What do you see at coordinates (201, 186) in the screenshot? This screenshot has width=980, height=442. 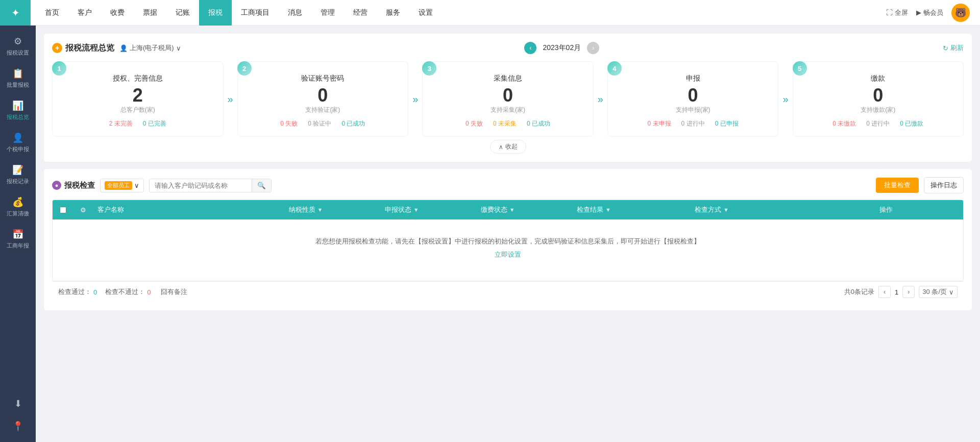 I see `search-input` at bounding box center [201, 186].